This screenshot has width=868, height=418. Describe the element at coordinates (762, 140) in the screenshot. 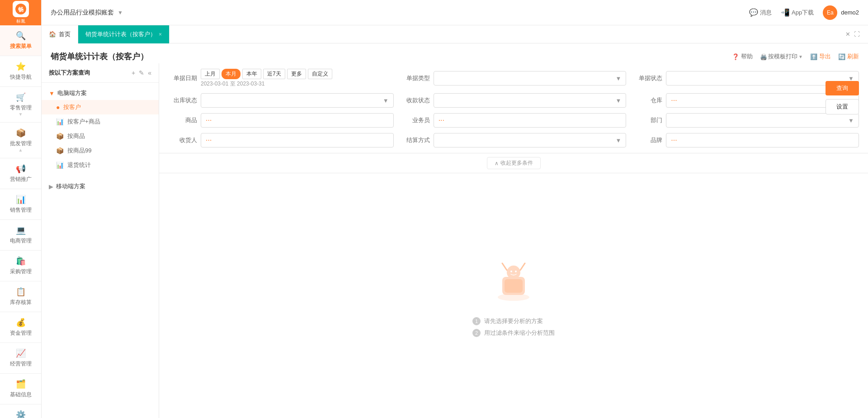

I see `brand-select: ···` at that location.